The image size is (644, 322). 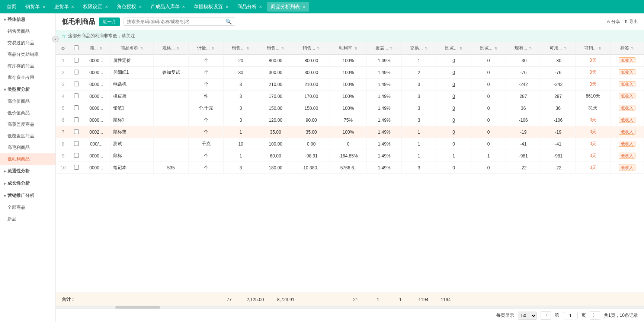 I want to click on table-row: 9 0000... 鼠标 个 1 60.00 -98.91 -164.85% 1…, so click(x=350, y=156).